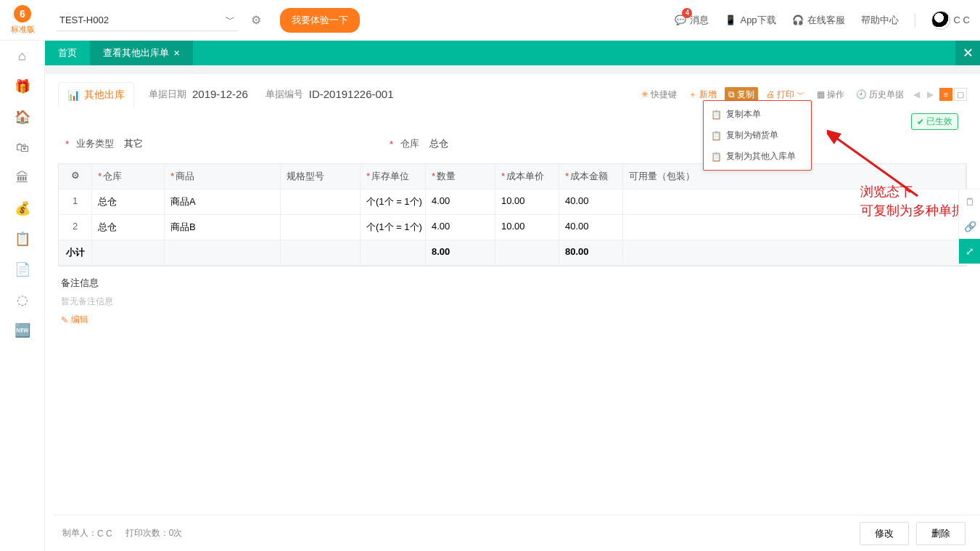 The image size is (980, 551). Describe the element at coordinates (393, 177) in the screenshot. I see `col-unit: *库存单位` at that location.